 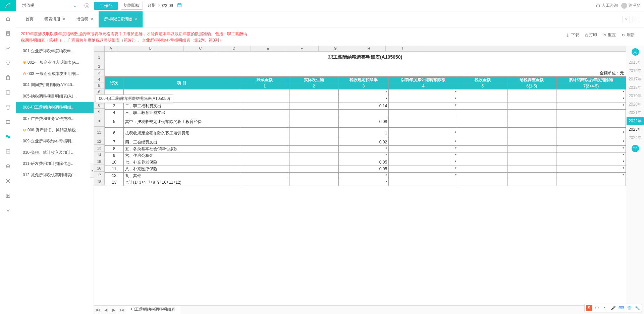 I want to click on row-header-2: 2, so click(x=99, y=66).